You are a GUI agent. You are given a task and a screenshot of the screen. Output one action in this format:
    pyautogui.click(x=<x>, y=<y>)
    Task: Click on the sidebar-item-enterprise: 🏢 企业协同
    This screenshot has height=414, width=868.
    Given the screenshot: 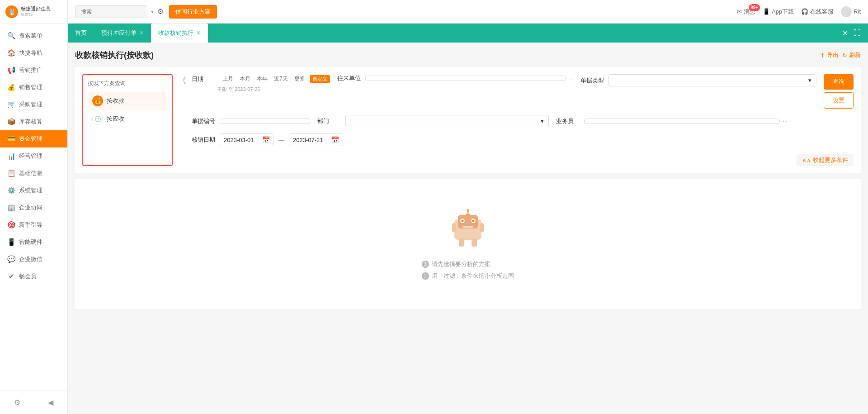 What is the action you would take?
    pyautogui.click(x=33, y=208)
    